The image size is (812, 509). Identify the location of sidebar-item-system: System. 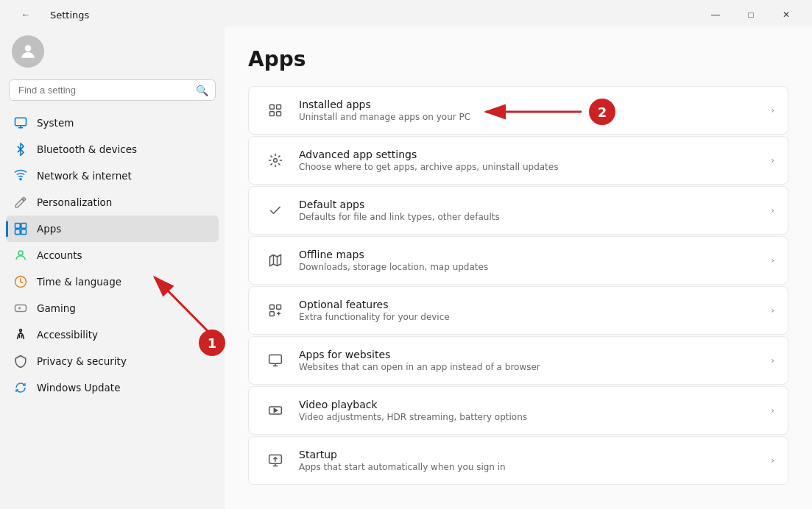
(112, 123).